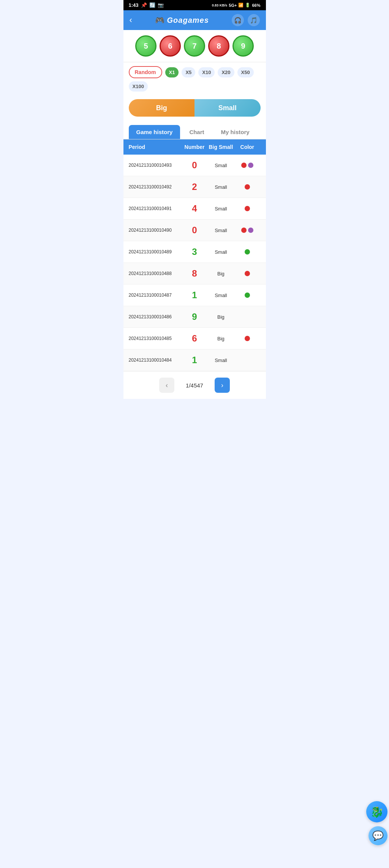  What do you see at coordinates (197, 132) in the screenshot?
I see `tab-chart: Chart` at bounding box center [197, 132].